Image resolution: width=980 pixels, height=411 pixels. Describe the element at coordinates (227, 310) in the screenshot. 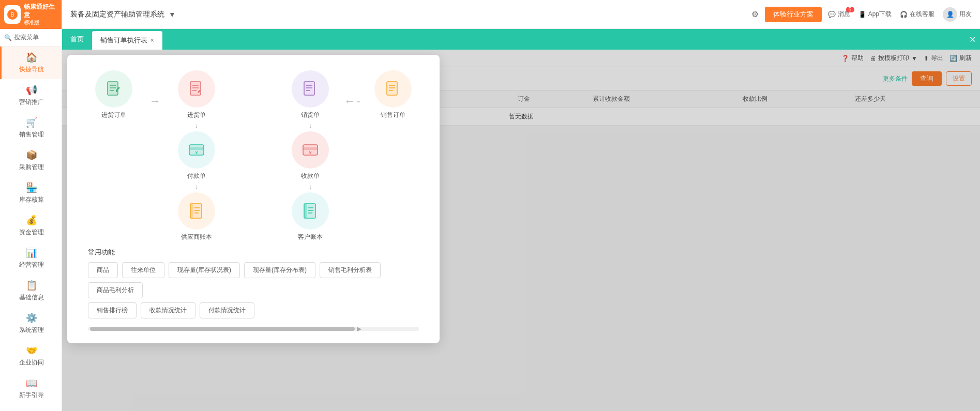

I see `func-btn-payment-stat: 付款情况统计` at that location.